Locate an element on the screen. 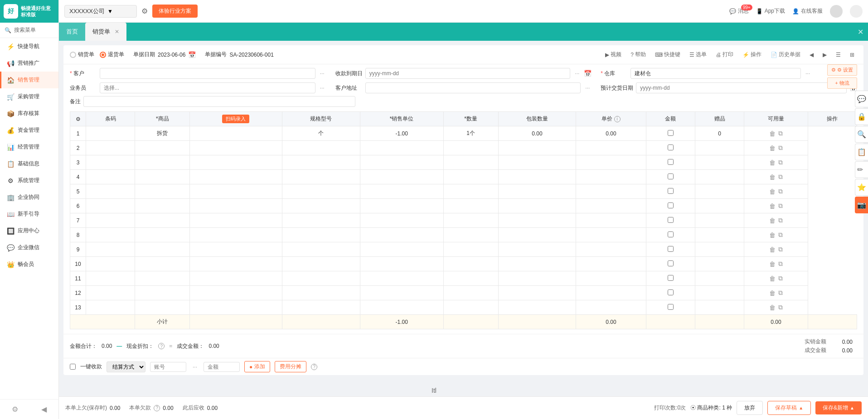 This screenshot has height=419, width=868. amount-input is located at coordinates (222, 367).